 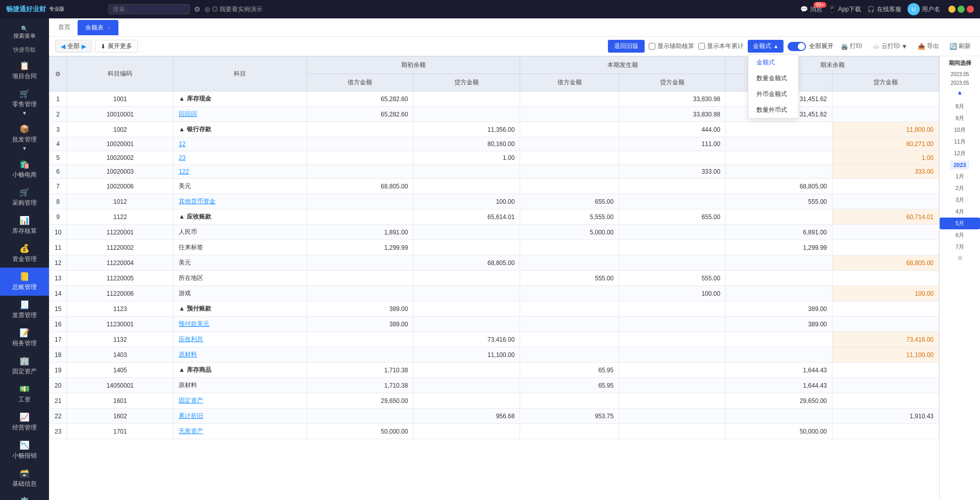 I want to click on top-bar: 畅捷通好业财 专业版 ⚙ ◎ 我要看实例演示 💬 消息 99+ 📱 App下载 …, so click(x=490, y=9).